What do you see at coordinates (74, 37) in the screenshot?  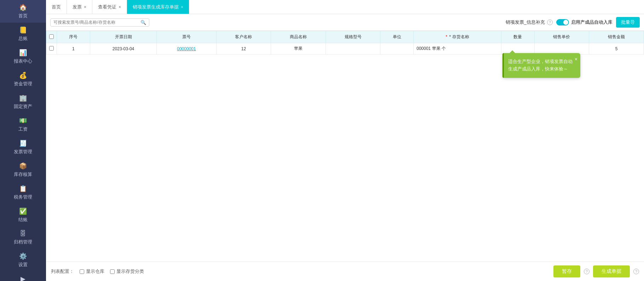 I see `header-seq: 序号` at bounding box center [74, 37].